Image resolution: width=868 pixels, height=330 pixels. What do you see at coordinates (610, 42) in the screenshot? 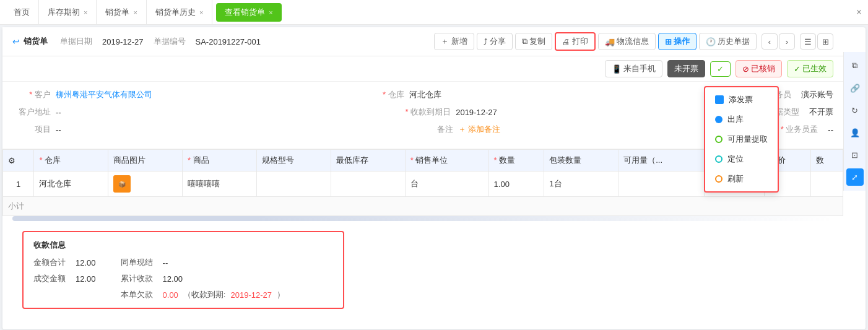
I see `truck-icon: 🚚` at bounding box center [610, 42].